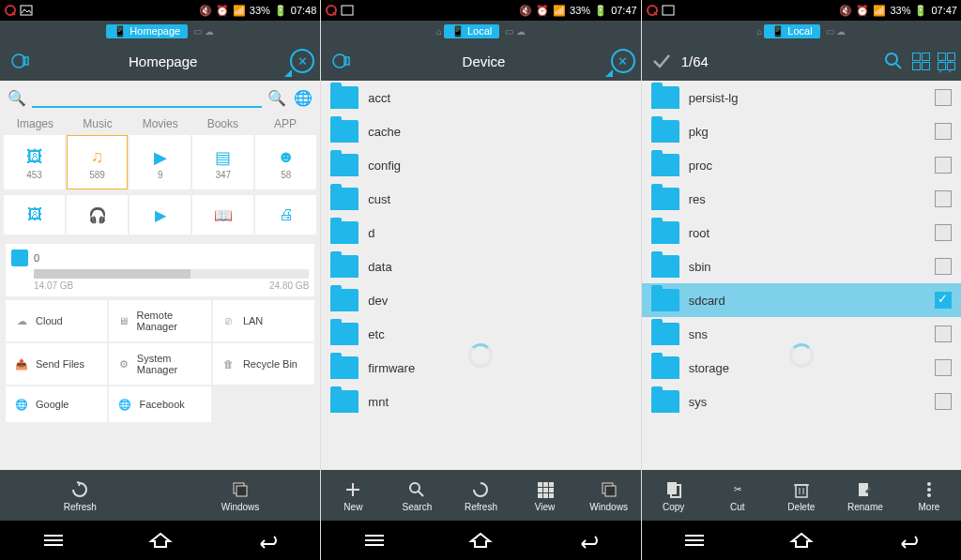 This screenshot has height=560, width=961. What do you see at coordinates (801, 131) in the screenshot?
I see `file-item: pkg` at bounding box center [801, 131].